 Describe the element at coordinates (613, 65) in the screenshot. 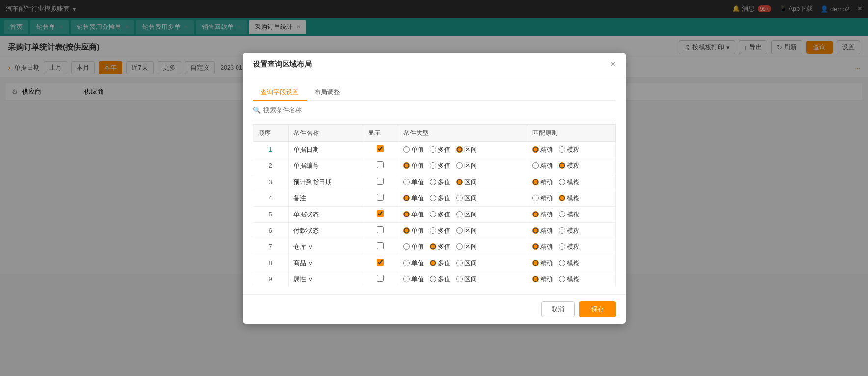

I see `modal-close-btn: ×` at that location.